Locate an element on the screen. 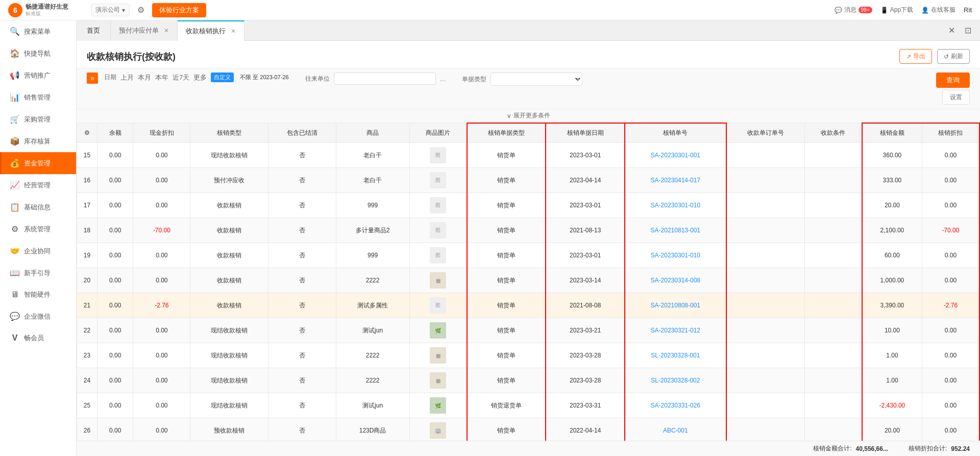  bill-no-link: SA-20230331-026 is located at coordinates (676, 405).